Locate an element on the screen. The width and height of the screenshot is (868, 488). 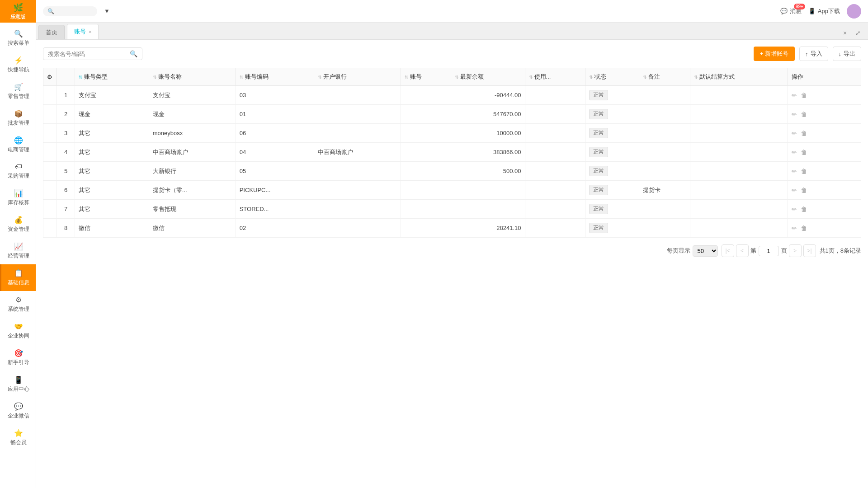
th-row-num is located at coordinates (66, 77).